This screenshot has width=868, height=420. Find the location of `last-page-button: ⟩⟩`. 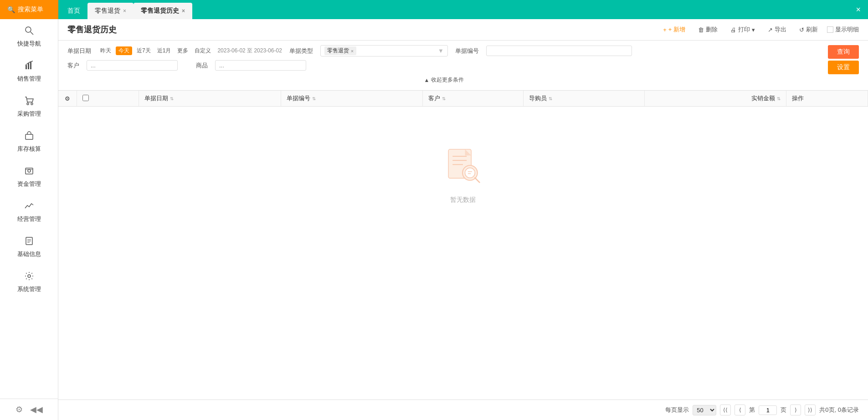

last-page-button: ⟩⟩ is located at coordinates (810, 410).